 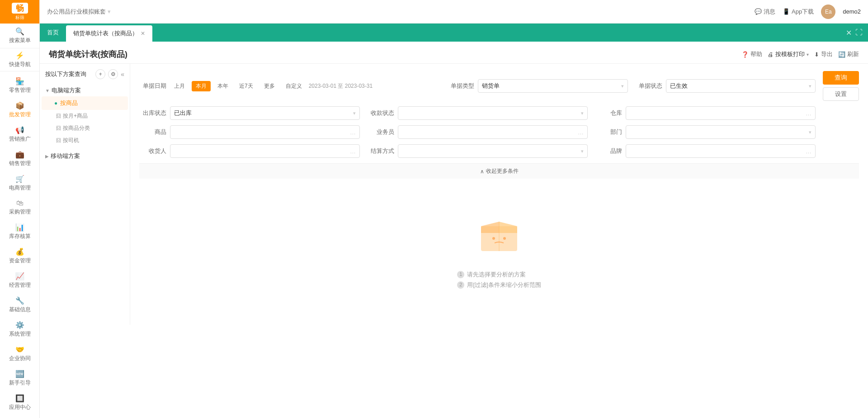 I want to click on sidebar-item-cooperation: 🤝 企业协同, so click(x=20, y=354).